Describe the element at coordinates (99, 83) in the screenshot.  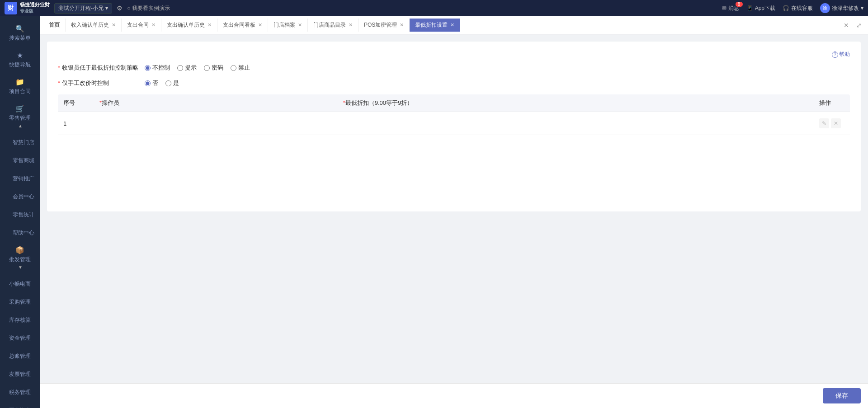
I see `manual-price-label: * 仅手工改价时控制` at that location.